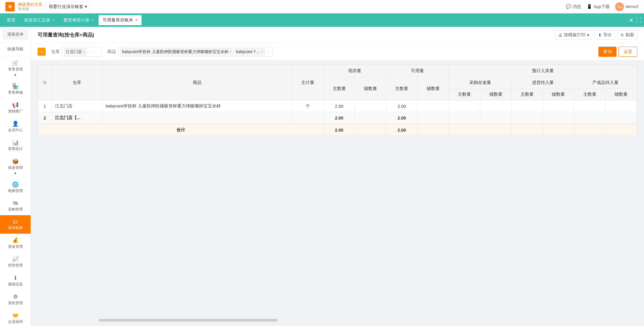 This screenshot has width=644, height=326. Describe the element at coordinates (188, 320) in the screenshot. I see `scroll-thumb` at that location.